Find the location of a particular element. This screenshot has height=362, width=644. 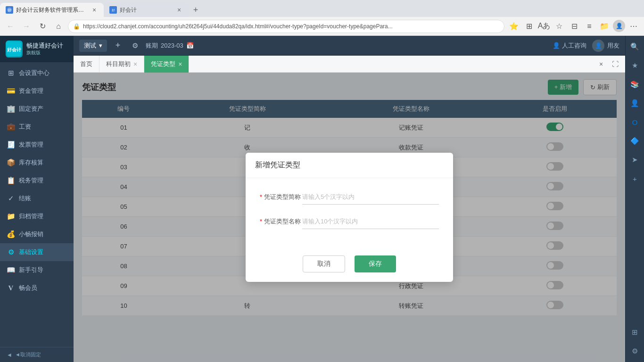

checkout-icon: ✓ is located at coordinates (11, 198).